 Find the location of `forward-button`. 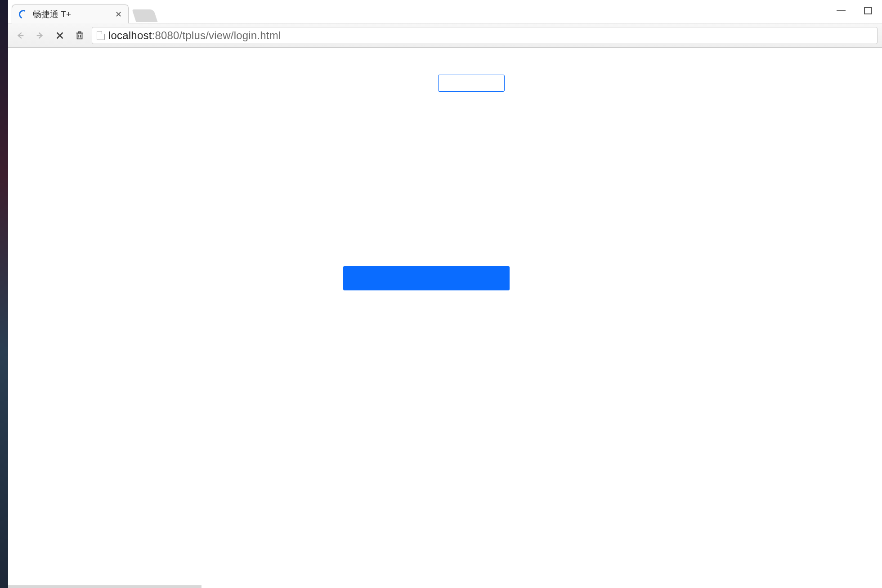

forward-button is located at coordinates (40, 36).